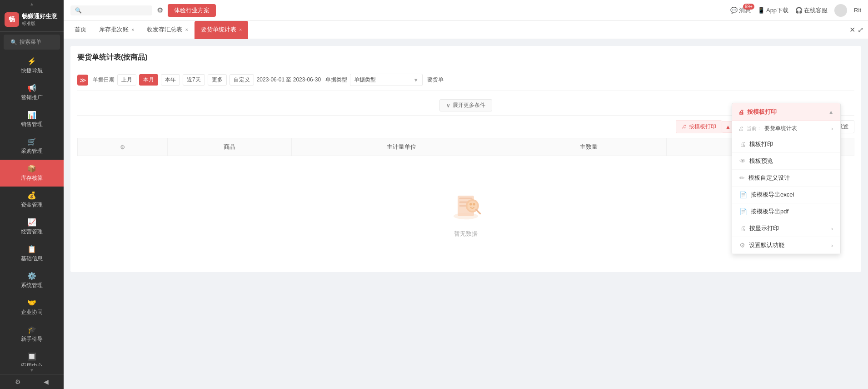  What do you see at coordinates (32, 93) in the screenshot?
I see `sidebar-item-marketing: 📢 营销推广` at bounding box center [32, 93].